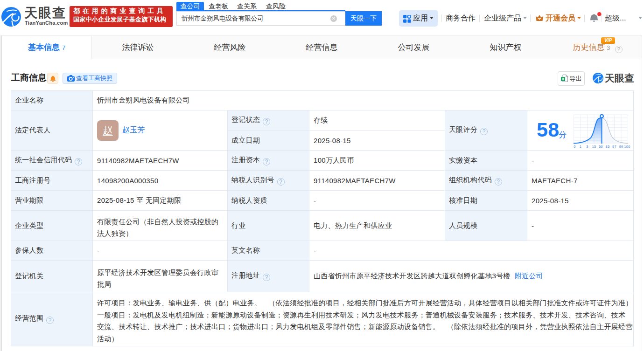 This screenshot has width=644, height=351. I want to click on svg-text: 97, so click(614, 146).